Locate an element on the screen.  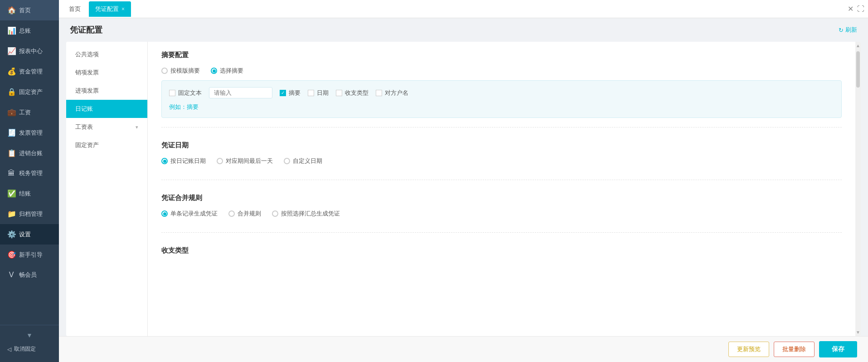
date-section-title: 凭证日期 is located at coordinates (501, 145).